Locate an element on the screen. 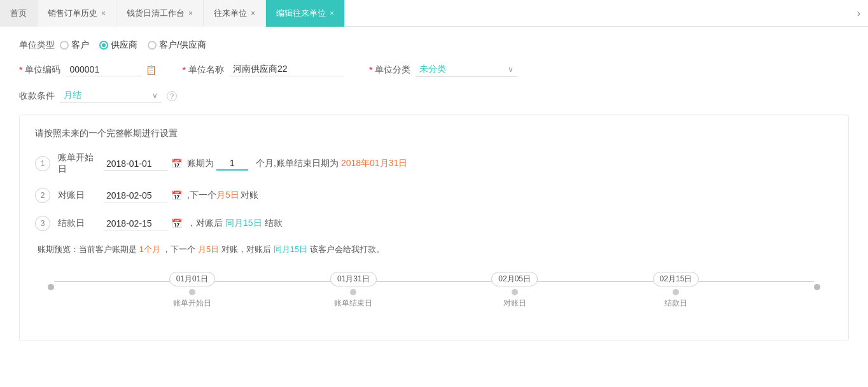 This screenshot has height=387, width=868. unit-code-calendar-icon: 📋 is located at coordinates (151, 70).